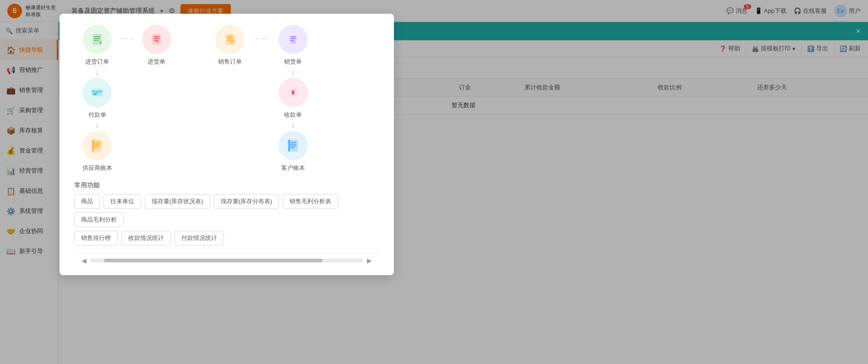 Image resolution: width=868 pixels, height=364 pixels. Describe the element at coordinates (97, 98) in the screenshot. I see `left-flow: 进货订单 ↓ ¥ 付款单 ↓` at that location.